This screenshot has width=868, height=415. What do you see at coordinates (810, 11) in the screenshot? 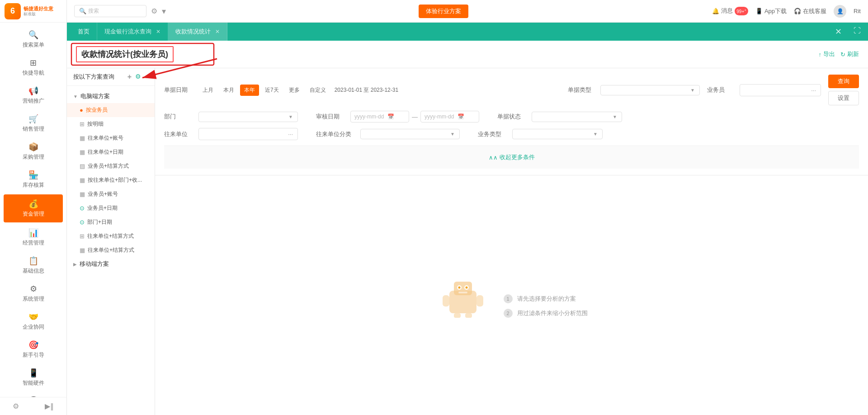
I see `service-button: 🎧 在线客服` at bounding box center [810, 11].